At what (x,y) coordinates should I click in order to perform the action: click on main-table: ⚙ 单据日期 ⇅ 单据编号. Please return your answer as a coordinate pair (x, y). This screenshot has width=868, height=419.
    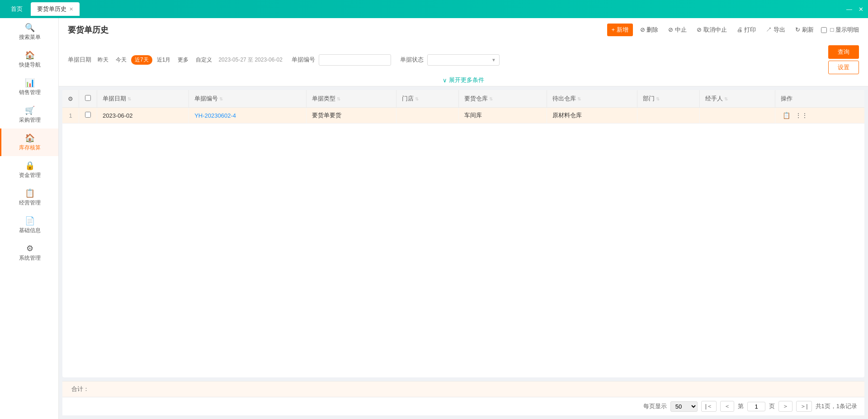
    Looking at the image, I should click on (463, 107).